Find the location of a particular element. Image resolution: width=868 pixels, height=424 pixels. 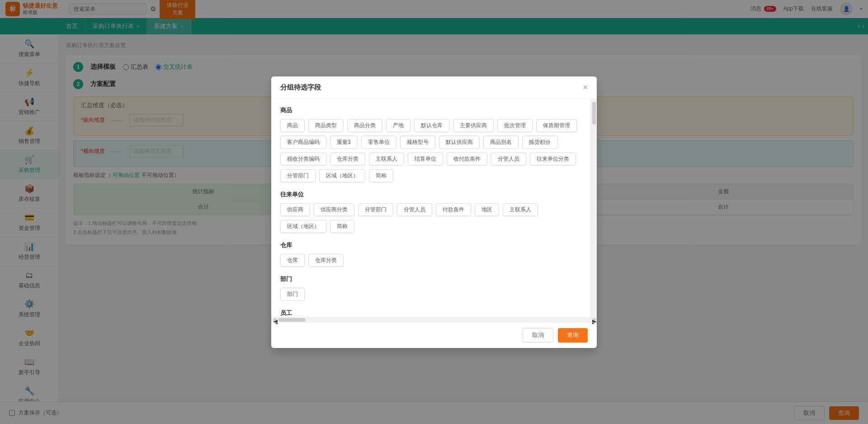

product-fields: 商品 商品类型 商品分类 产地 默认仓库 主要供应商 批次管理 保质期管理 客户… is located at coordinates (431, 151).